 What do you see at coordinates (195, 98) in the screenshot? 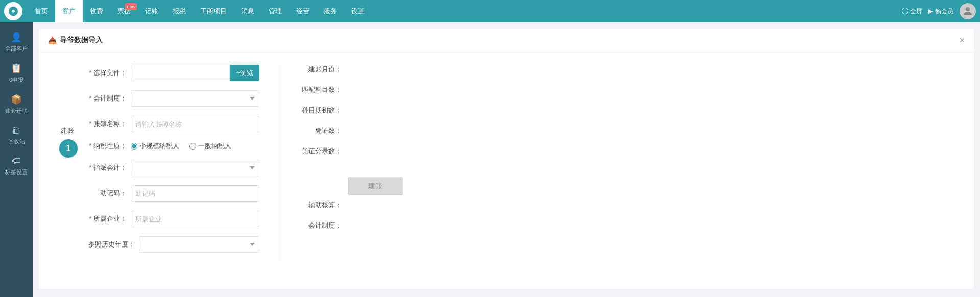
I see `accounting-system-select` at bounding box center [195, 98].